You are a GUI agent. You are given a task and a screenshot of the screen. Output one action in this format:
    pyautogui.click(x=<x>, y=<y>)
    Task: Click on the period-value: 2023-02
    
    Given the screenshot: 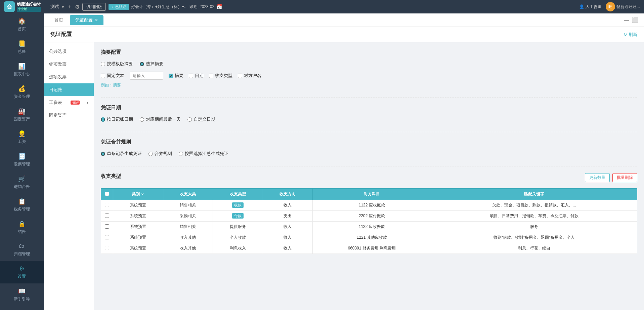 What is the action you would take?
    pyautogui.click(x=207, y=7)
    